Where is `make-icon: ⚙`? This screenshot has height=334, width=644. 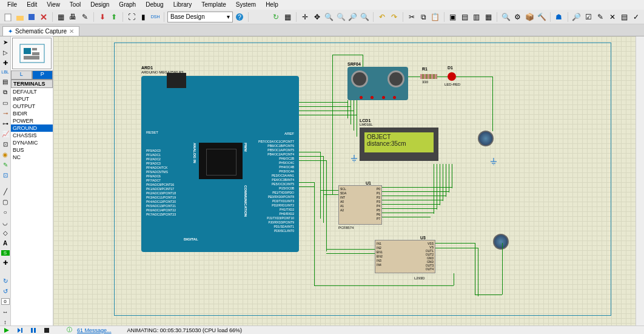 make-icon: ⚙ is located at coordinates (518, 17).